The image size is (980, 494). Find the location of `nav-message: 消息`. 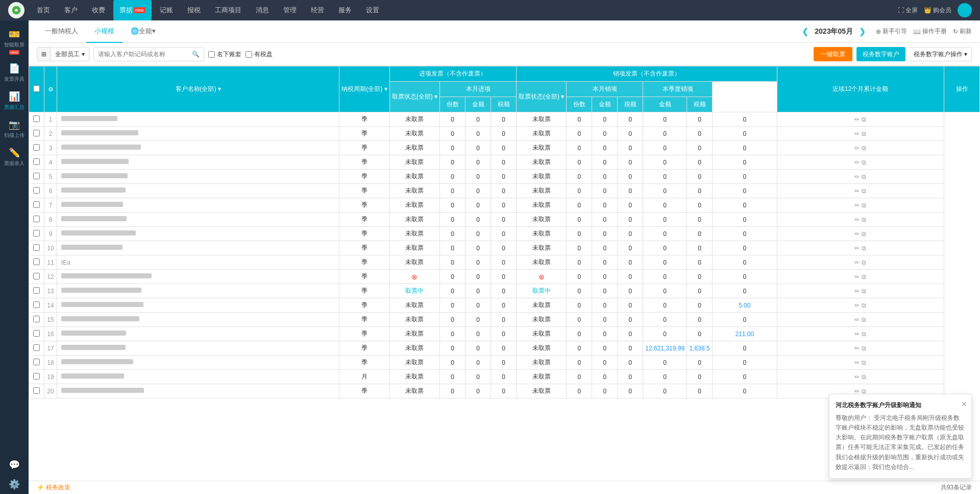

nav-message: 消息 is located at coordinates (262, 10).